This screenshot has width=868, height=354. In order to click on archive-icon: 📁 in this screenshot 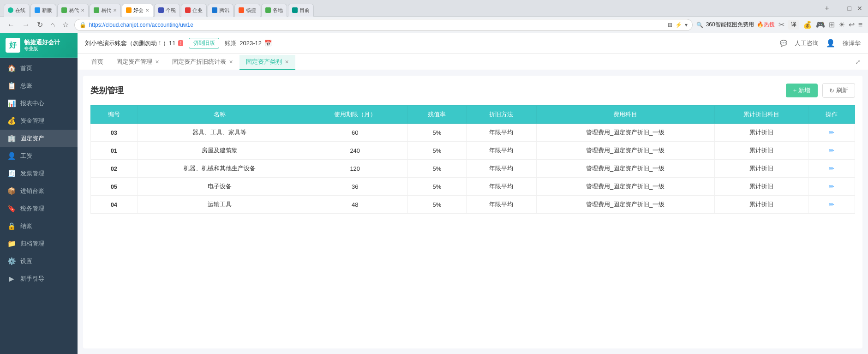, I will do `click(12, 244)`.